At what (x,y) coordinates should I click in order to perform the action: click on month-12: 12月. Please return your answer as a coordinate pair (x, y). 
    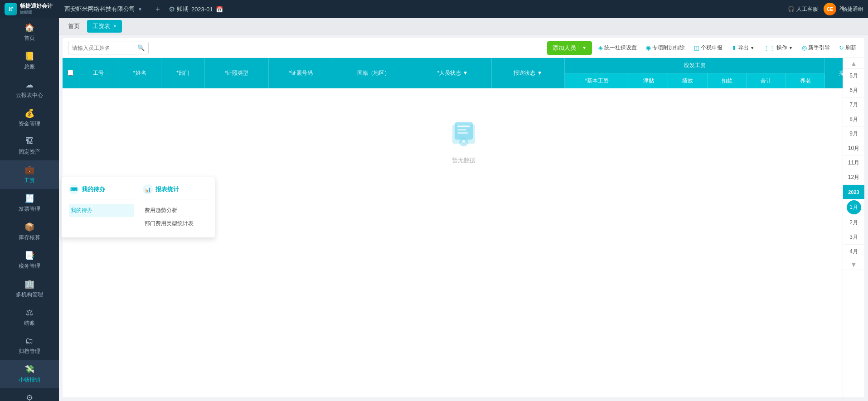
    Looking at the image, I should click on (854, 178).